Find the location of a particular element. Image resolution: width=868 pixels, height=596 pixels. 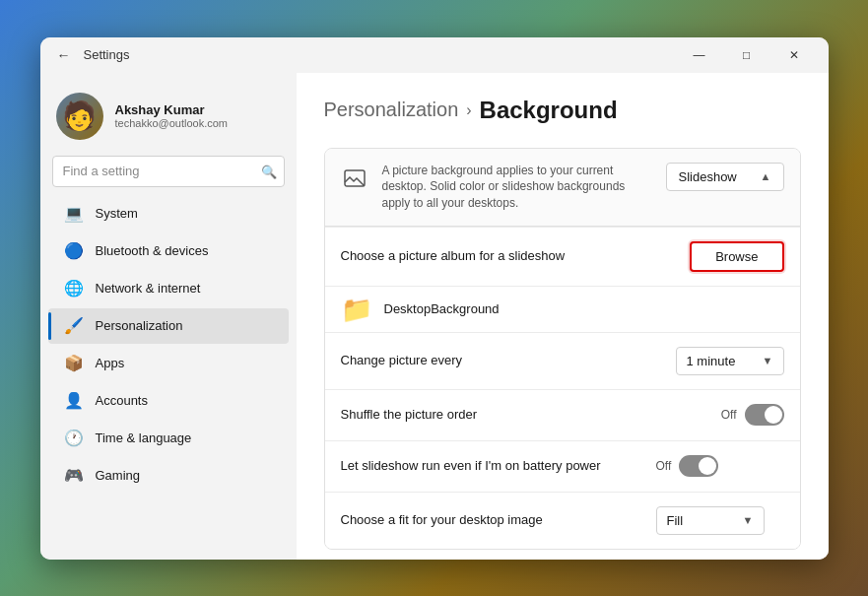

shuffle-row: Shuffle the picture order Off is located at coordinates (563, 415).